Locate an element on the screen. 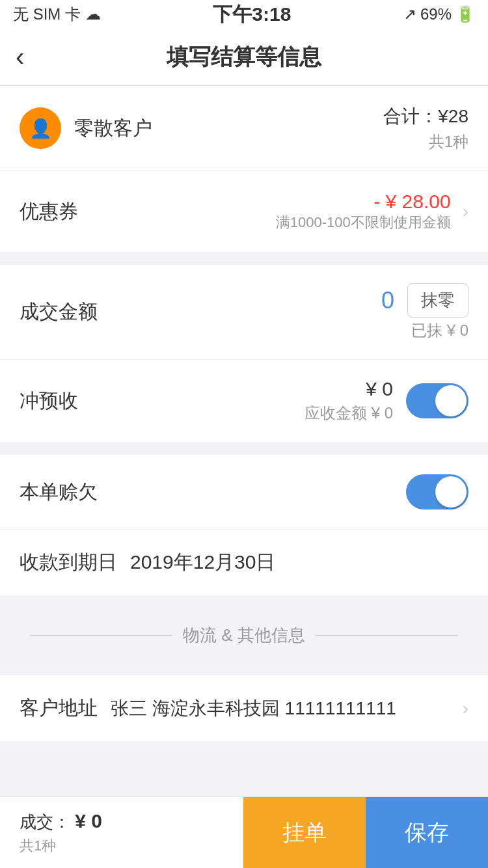  round-button: 抹零 is located at coordinates (438, 301).